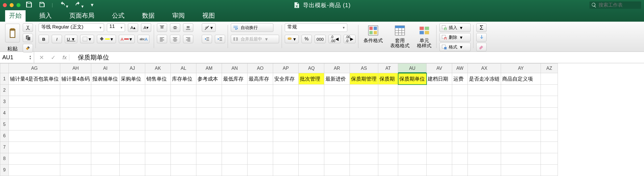 The height and width of the screenshot is (176, 644). What do you see at coordinates (82, 16) in the screenshot?
I see `tab-pagelayout: 页面布局` at bounding box center [82, 16].